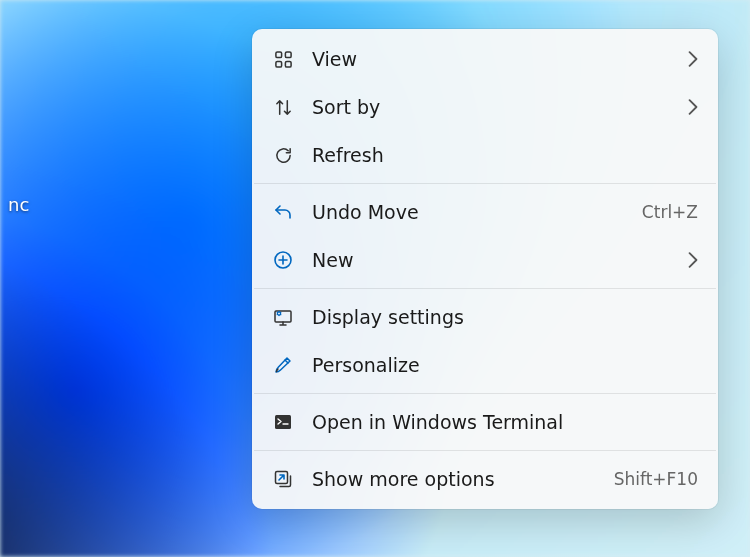  What do you see at coordinates (283, 422) in the screenshot?
I see `terminal-icon` at bounding box center [283, 422].